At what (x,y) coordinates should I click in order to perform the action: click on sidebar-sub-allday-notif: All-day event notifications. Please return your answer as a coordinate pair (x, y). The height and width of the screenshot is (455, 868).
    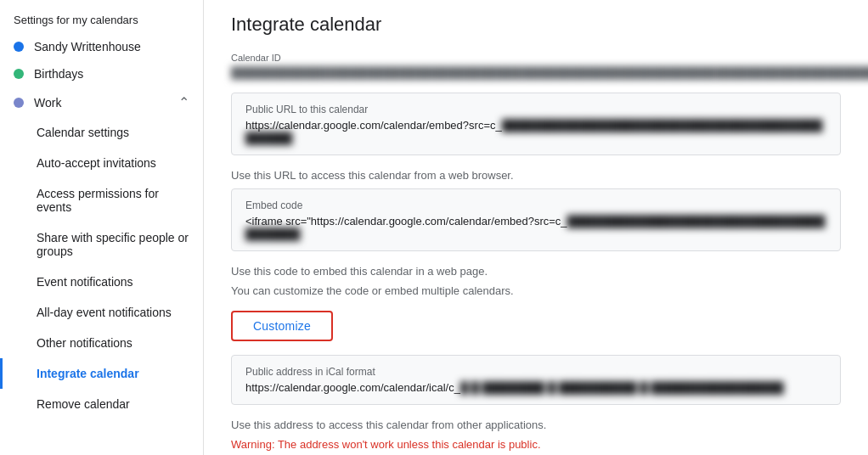
    Looking at the image, I should click on (102, 312).